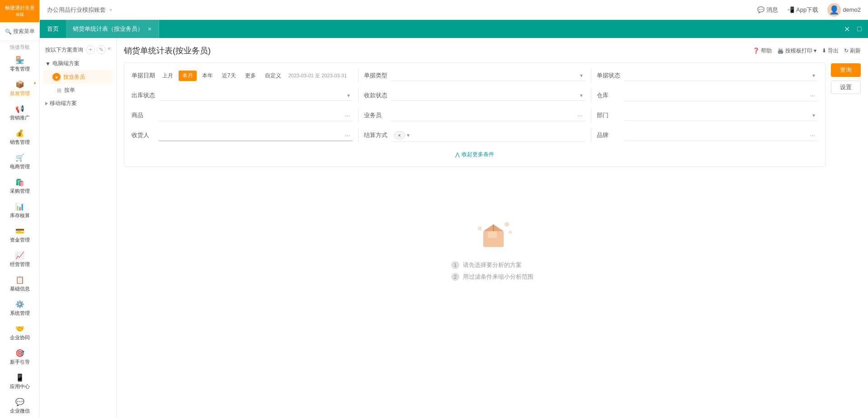 This screenshot has width=868, height=418. Describe the element at coordinates (20, 406) in the screenshot. I see `sidebar-item-wechat: 💬 企业微信` at that location.